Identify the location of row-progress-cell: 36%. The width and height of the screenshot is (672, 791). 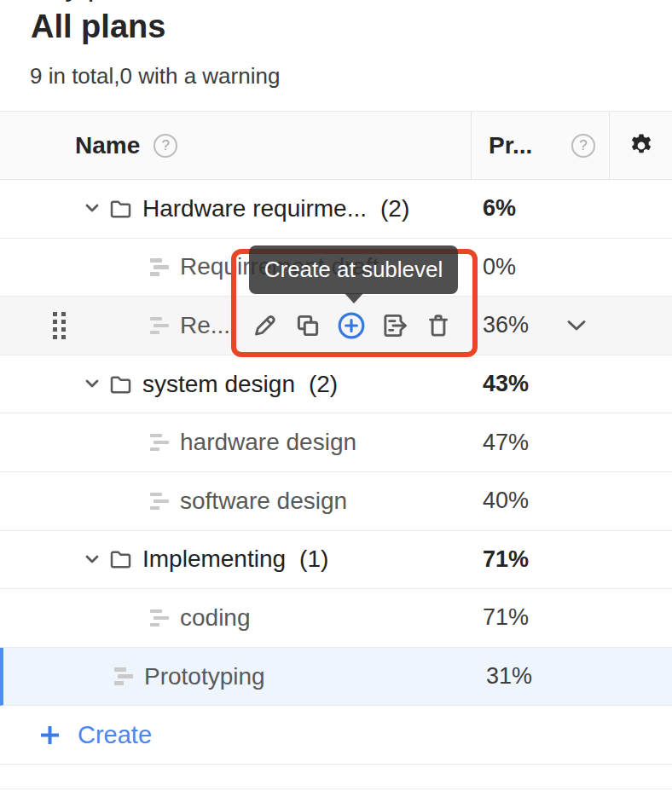
(540, 326).